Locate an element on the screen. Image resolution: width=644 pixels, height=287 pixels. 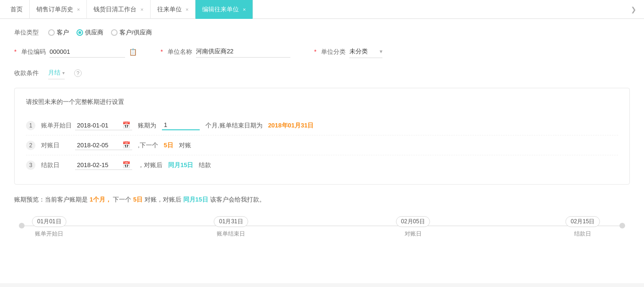
radio-both-label: 客户/供应商 is located at coordinates (136, 33).